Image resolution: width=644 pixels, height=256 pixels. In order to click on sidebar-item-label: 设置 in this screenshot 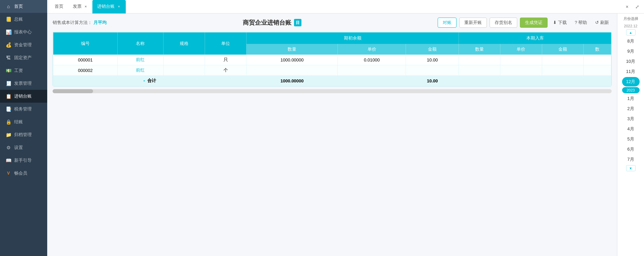, I will do `click(19, 148)`.